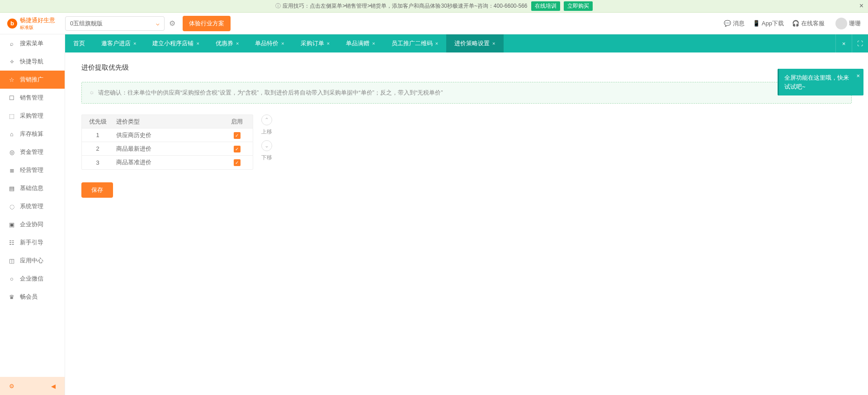  What do you see at coordinates (53, 386) in the screenshot?
I see `sidebar-collapse-icon: ◀` at bounding box center [53, 386].